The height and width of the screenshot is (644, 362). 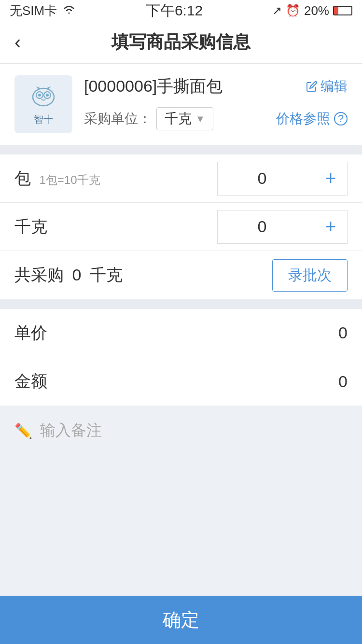 I want to click on amount-label: 金额, so click(x=31, y=381).